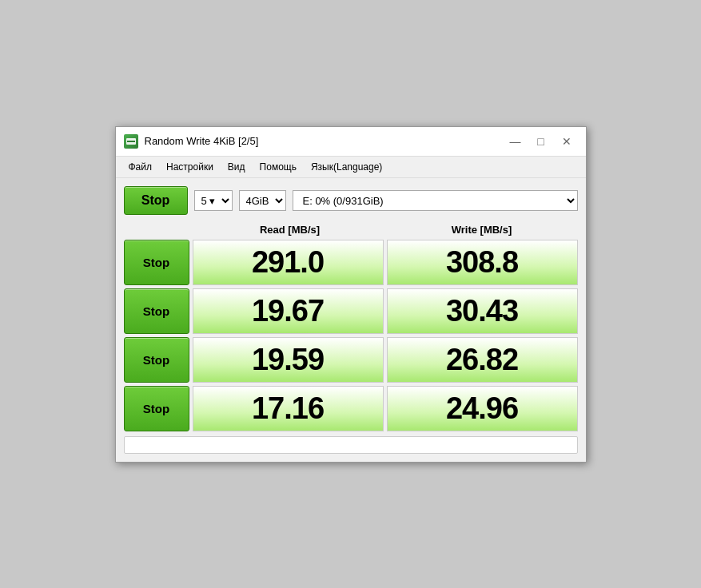  What do you see at coordinates (290, 230) in the screenshot?
I see `read-header: Read [MB/s]` at bounding box center [290, 230].